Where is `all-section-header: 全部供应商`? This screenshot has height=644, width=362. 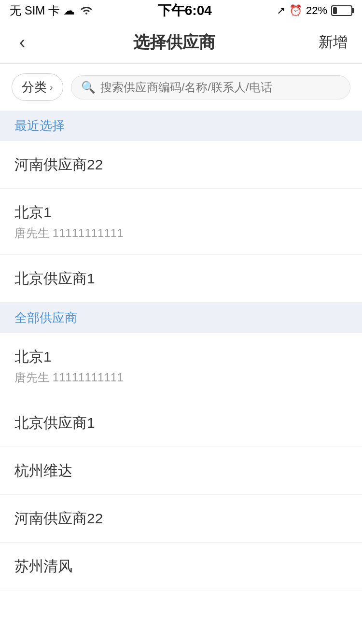
all-section-header: 全部供应商 is located at coordinates (181, 318).